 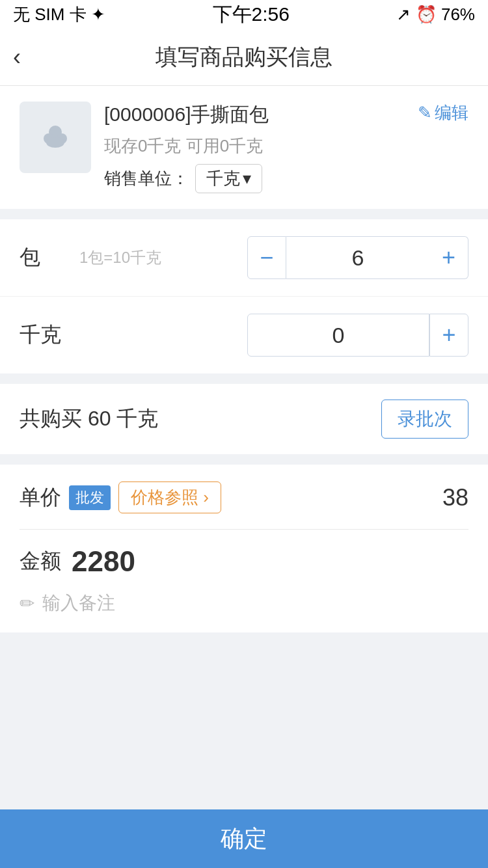 What do you see at coordinates (286, 146) in the screenshot?
I see `product-stock: 现存0千克 可用0千克` at bounding box center [286, 146].